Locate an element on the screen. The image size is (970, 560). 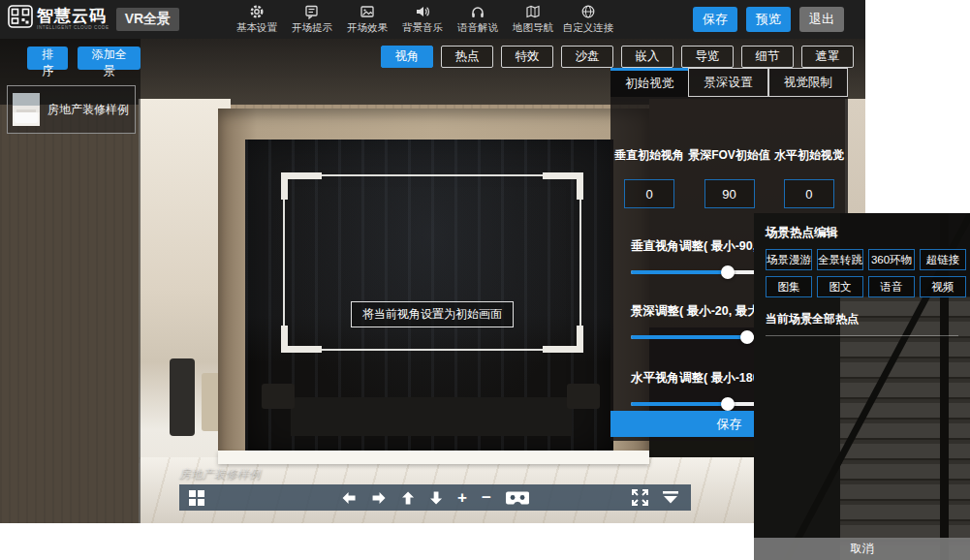
thumbnail-grid-icon is located at coordinates (193, 498).